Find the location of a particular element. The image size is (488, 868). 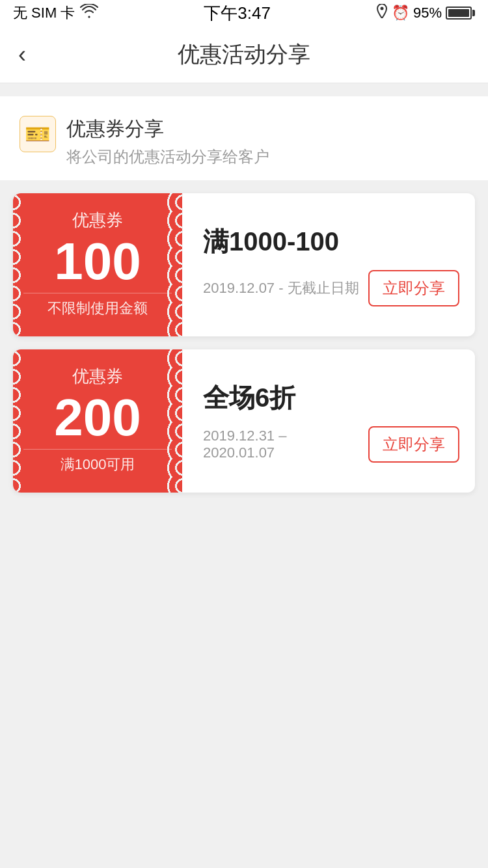

coupon-left-2: 优惠券 200 满1000可用 is located at coordinates (98, 421).